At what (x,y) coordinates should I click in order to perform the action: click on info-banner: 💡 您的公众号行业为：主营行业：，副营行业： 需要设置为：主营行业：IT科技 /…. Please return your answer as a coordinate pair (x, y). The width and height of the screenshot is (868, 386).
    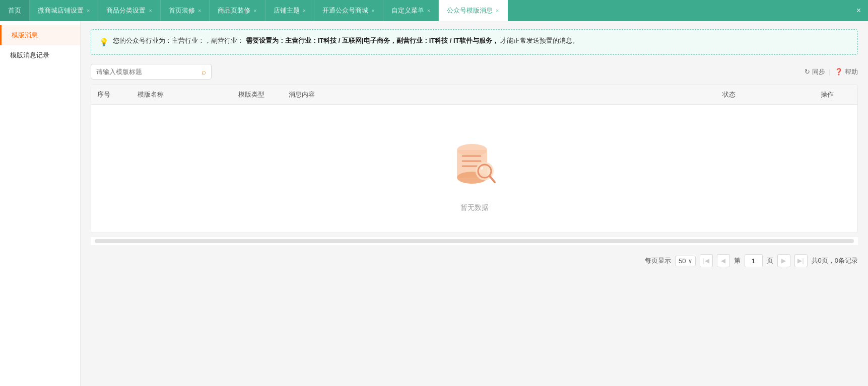
    Looking at the image, I should click on (475, 42).